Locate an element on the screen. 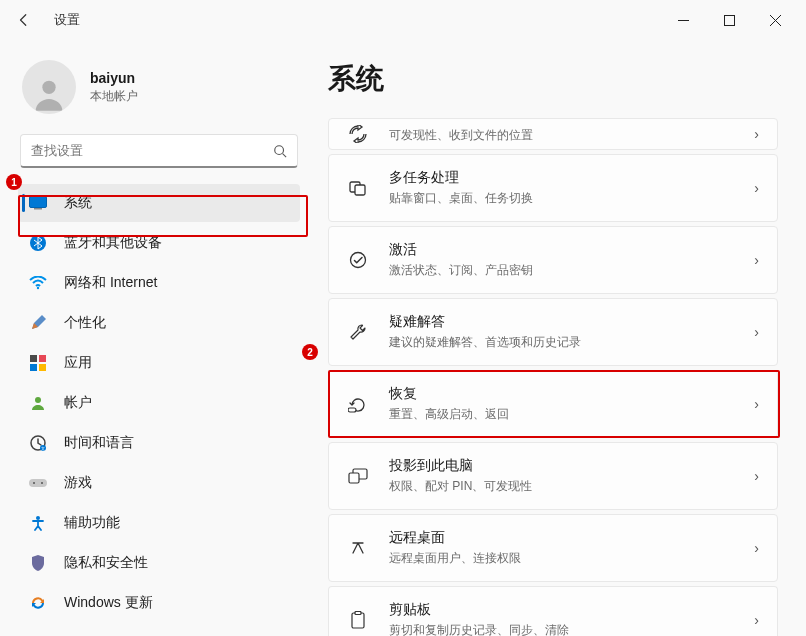 This screenshot has height=636, width=806. avatar-icon is located at coordinates (49, 94).